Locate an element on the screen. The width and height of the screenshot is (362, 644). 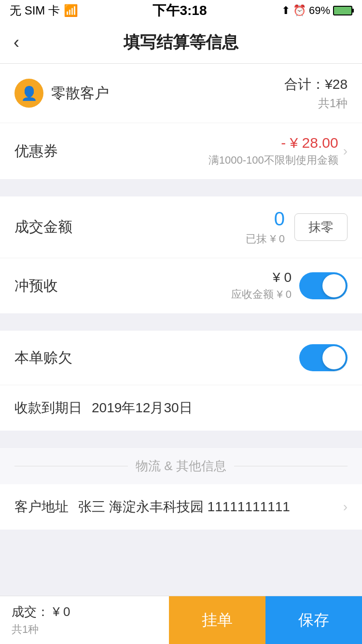
address-value: 张三 海淀永丰科技园 11111111111 is located at coordinates (210, 507).